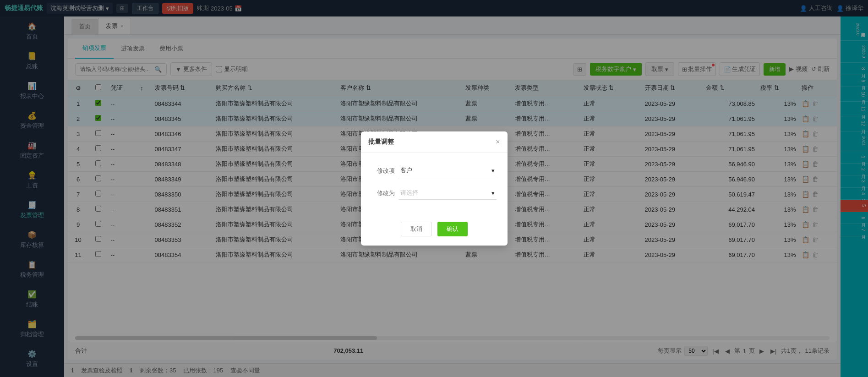 This screenshot has height=377, width=868. I want to click on modal-close-btn: ×, so click(497, 142).